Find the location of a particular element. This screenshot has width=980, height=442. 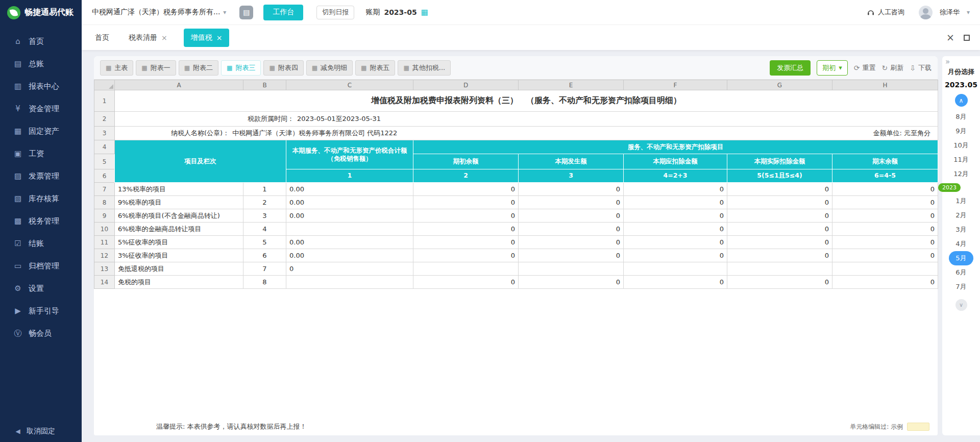

sidebar-item-guide: ▶新手引导 is located at coordinates (41, 311).